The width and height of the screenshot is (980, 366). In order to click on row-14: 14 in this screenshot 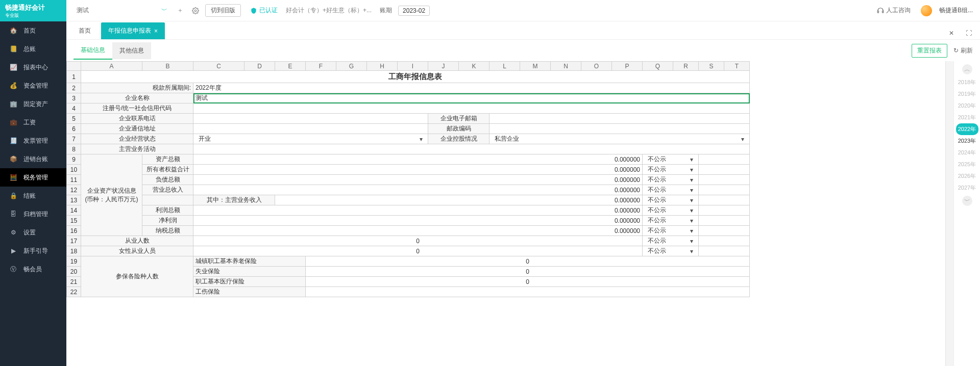, I will do `click(74, 211)`.